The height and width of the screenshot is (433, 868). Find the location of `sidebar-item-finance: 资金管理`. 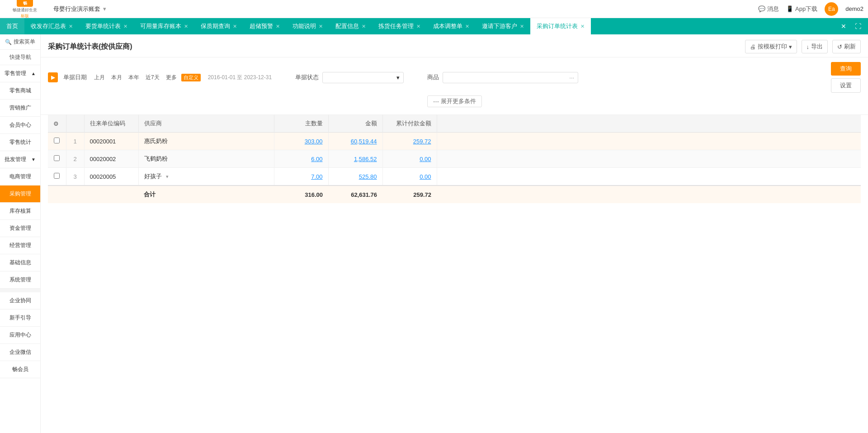

sidebar-item-finance: 资金管理 is located at coordinates (20, 228).